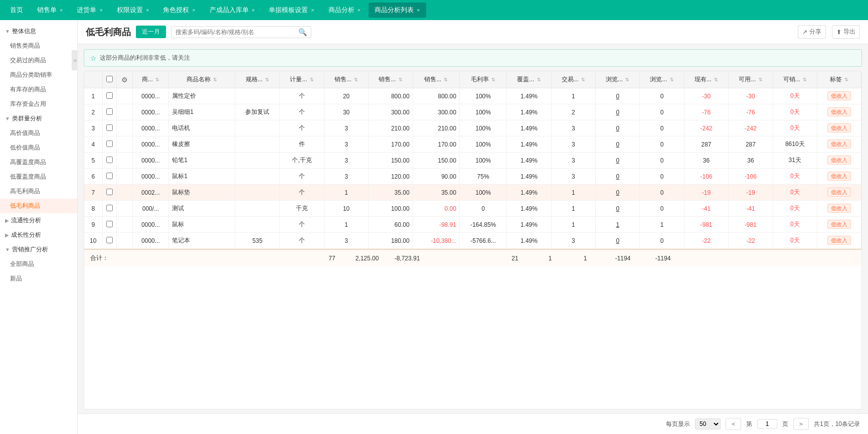 This screenshot has height=434, width=868. I want to click on nav-purchase: 进货单 ×, so click(89, 10).